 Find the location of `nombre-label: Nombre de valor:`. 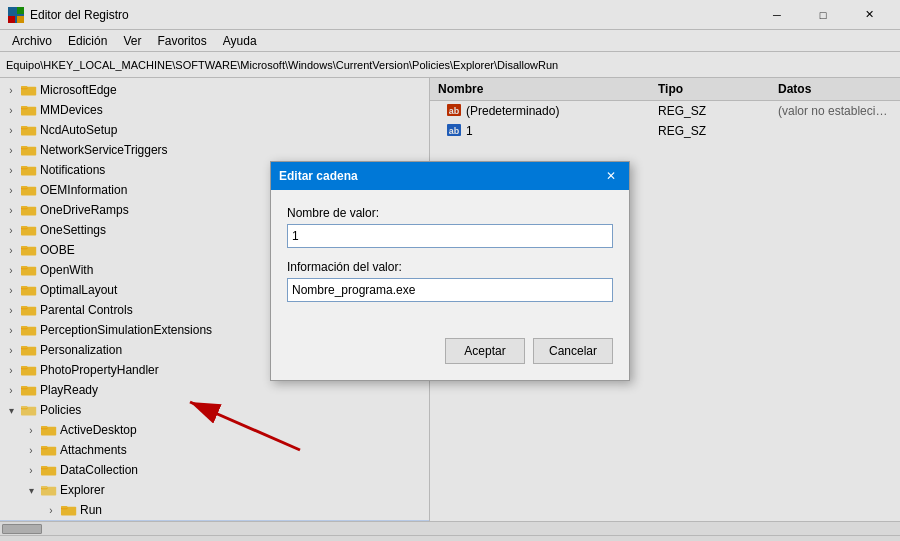

nombre-label: Nombre de valor: is located at coordinates (450, 213).